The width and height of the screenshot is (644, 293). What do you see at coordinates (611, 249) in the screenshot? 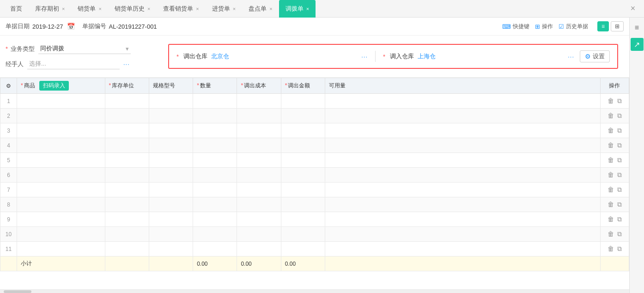
I see `delete-icon-11: 🗑` at bounding box center [611, 249].